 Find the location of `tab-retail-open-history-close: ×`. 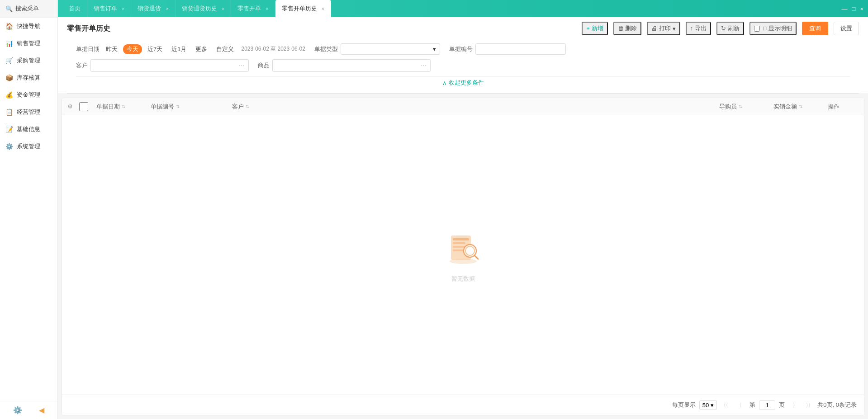

tab-retail-open-history-close: × is located at coordinates (323, 9).